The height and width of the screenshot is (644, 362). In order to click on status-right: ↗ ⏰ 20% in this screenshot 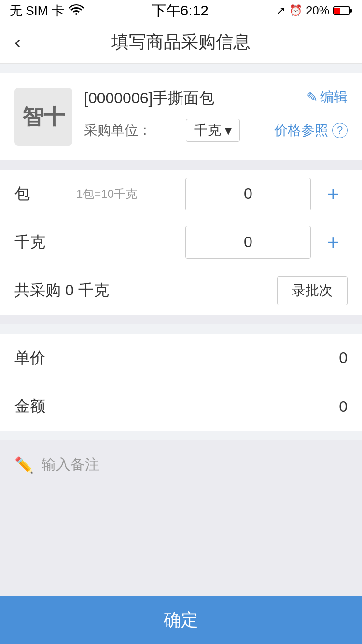, I will do `click(315, 11)`.